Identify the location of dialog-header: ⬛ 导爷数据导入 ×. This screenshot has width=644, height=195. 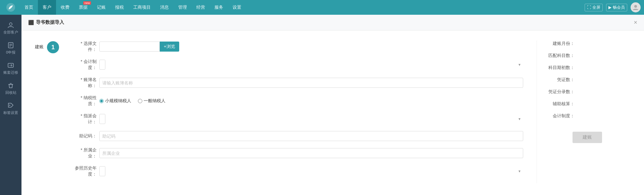
(333, 23).